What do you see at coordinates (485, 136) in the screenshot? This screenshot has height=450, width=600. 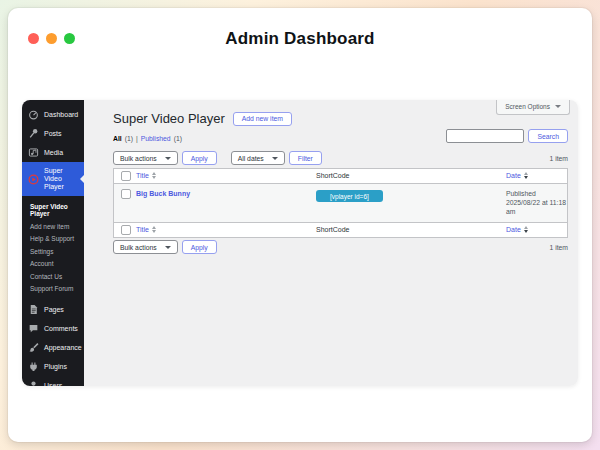 I see `search-input` at bounding box center [485, 136].